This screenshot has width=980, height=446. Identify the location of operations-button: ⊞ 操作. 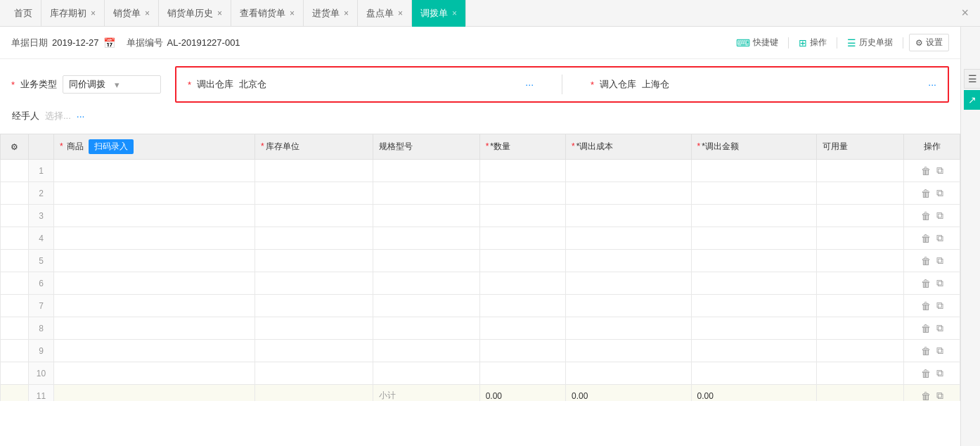
(813, 42).